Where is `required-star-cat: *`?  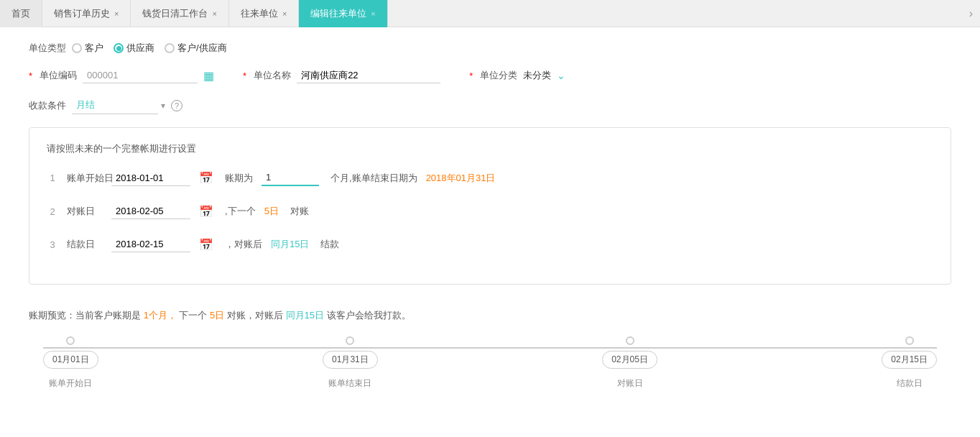 required-star-cat: * is located at coordinates (471, 76).